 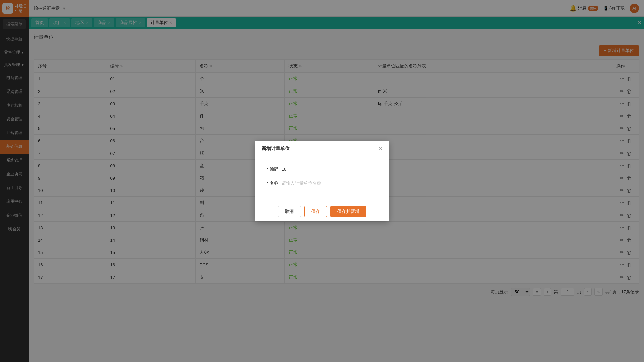 What do you see at coordinates (322, 169) in the screenshot?
I see `form-row-code: * 编码` at bounding box center [322, 169].